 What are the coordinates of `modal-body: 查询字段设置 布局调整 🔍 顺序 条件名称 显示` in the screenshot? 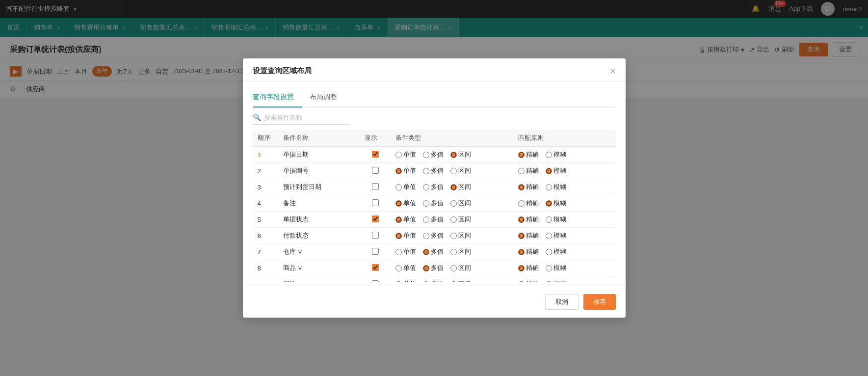 It's located at (434, 90).